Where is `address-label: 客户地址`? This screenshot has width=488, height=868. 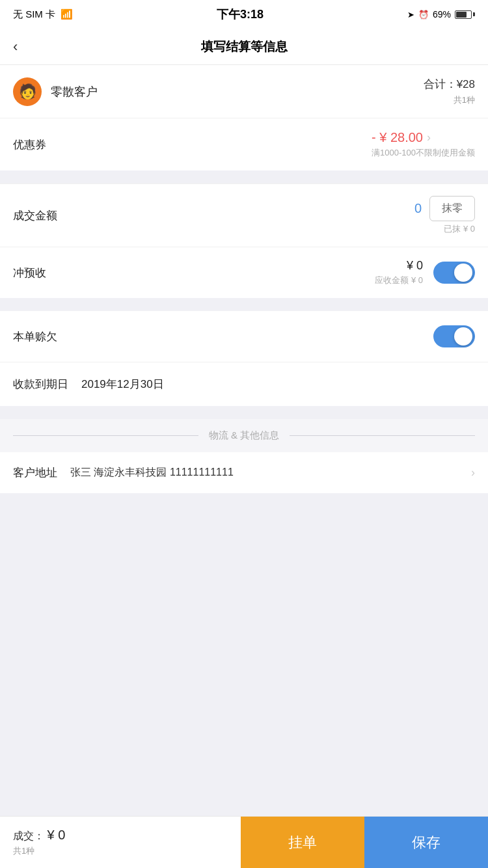 address-label: 客户地址 is located at coordinates (35, 472).